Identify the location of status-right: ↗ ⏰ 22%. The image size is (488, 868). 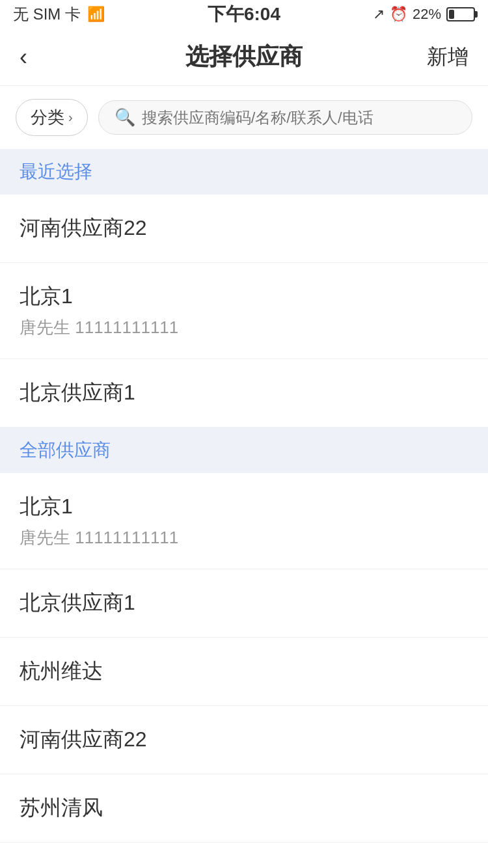
(424, 14).